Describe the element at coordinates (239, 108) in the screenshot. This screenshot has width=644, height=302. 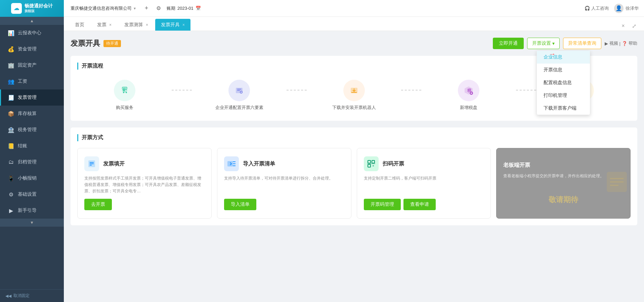
I see `flow-step-config-label: 企业开通配置开票六要素` at that location.